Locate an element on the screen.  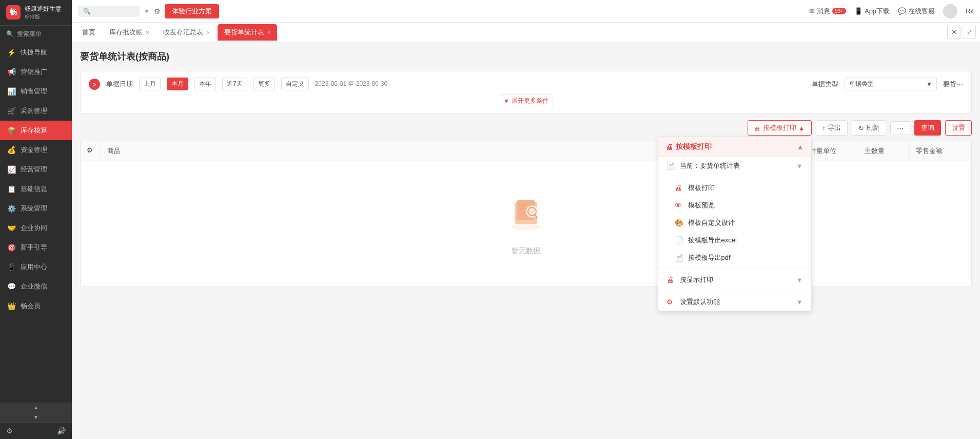
sidebar-settings-btn: ⚙ is located at coordinates (9, 431).